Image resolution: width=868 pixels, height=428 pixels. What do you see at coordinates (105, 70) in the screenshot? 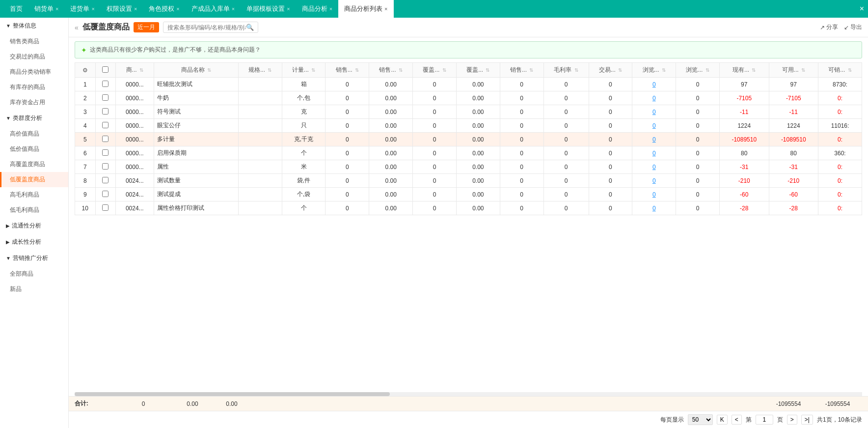
I see `col-checkbox` at bounding box center [105, 70].